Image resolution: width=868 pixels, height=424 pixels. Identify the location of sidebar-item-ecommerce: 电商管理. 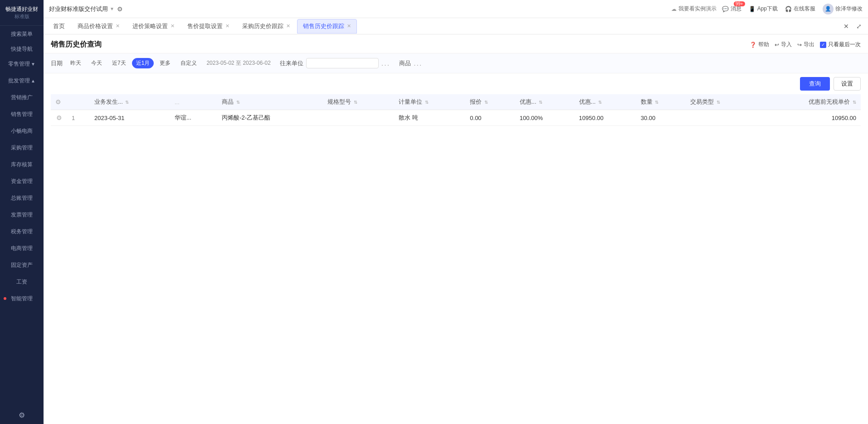
(22, 248).